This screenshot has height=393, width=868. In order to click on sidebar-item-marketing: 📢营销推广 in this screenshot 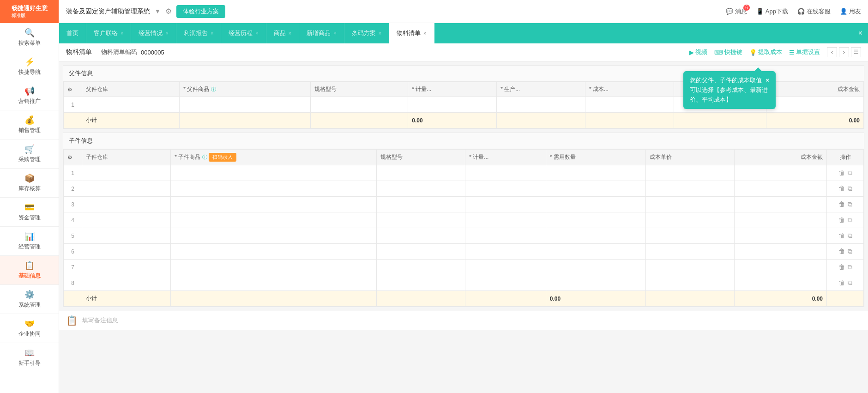, I will do `click(30, 96)`.